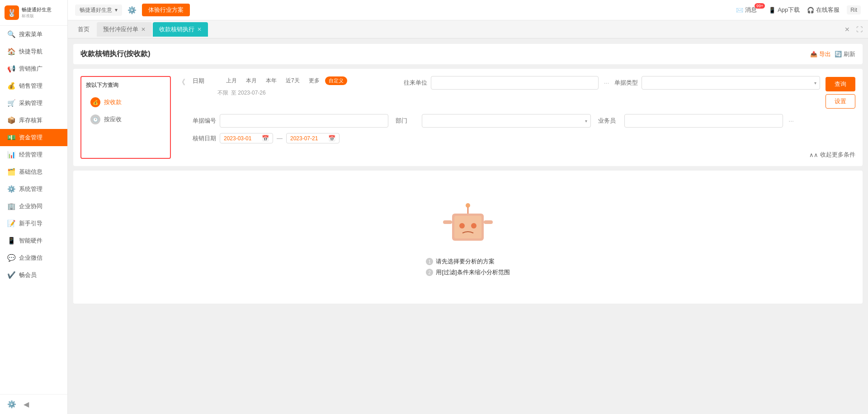  What do you see at coordinates (524, 138) in the screenshot?
I see `filter-field-writeoff: 核销日期 📅 — 📅` at bounding box center [524, 138].